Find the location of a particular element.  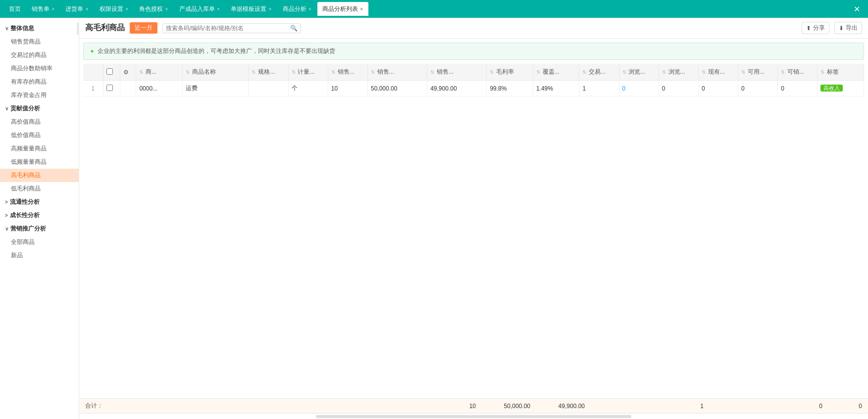

nav-tab-label: 角色授权 is located at coordinates (151, 9).